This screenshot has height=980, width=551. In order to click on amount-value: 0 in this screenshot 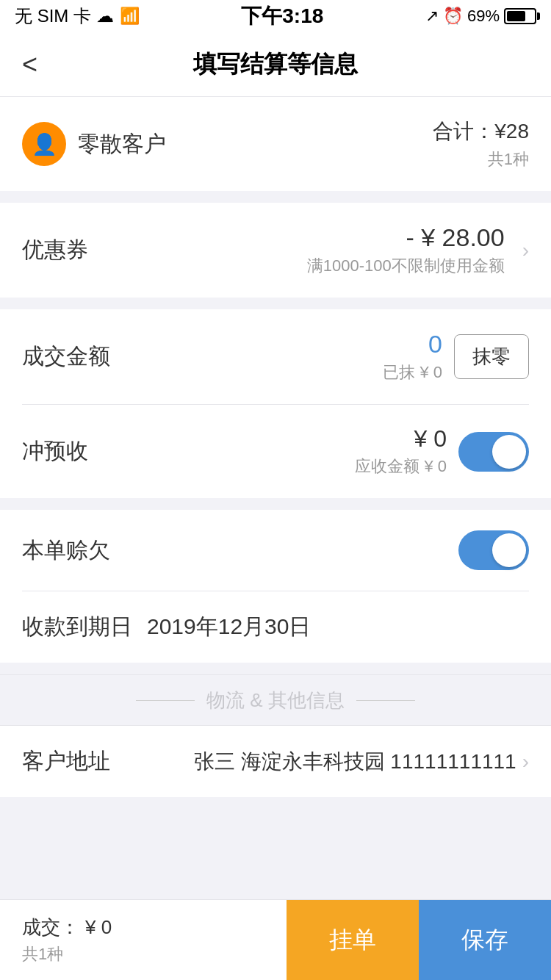, I will do `click(435, 344)`.